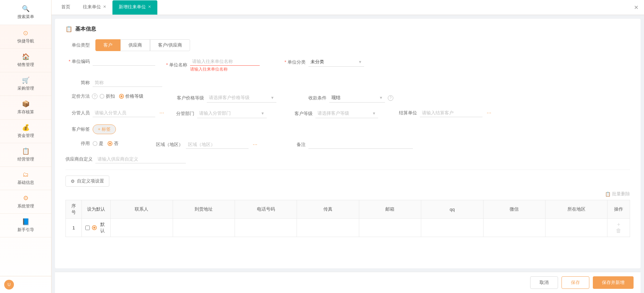 This screenshot has width=644, height=293. I want to click on sidebar-search-label: 搜索菜单, so click(26, 17).